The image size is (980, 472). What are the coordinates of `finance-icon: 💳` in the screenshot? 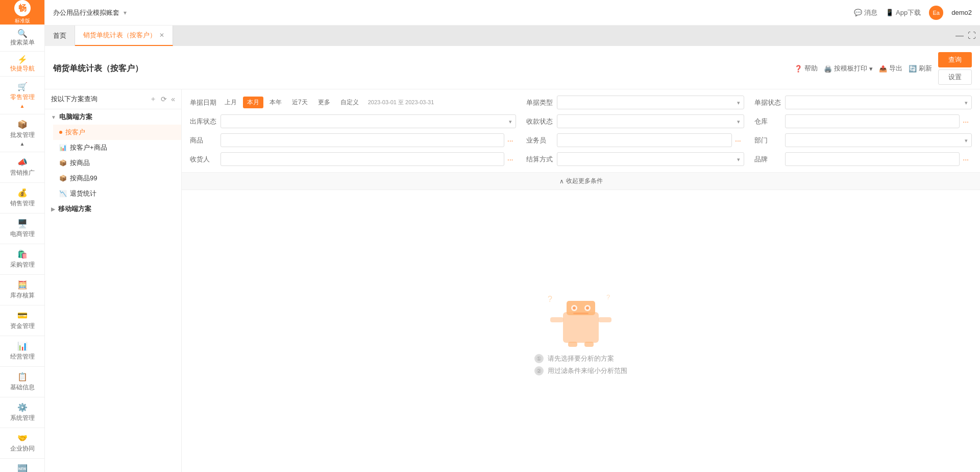 It's located at (22, 316).